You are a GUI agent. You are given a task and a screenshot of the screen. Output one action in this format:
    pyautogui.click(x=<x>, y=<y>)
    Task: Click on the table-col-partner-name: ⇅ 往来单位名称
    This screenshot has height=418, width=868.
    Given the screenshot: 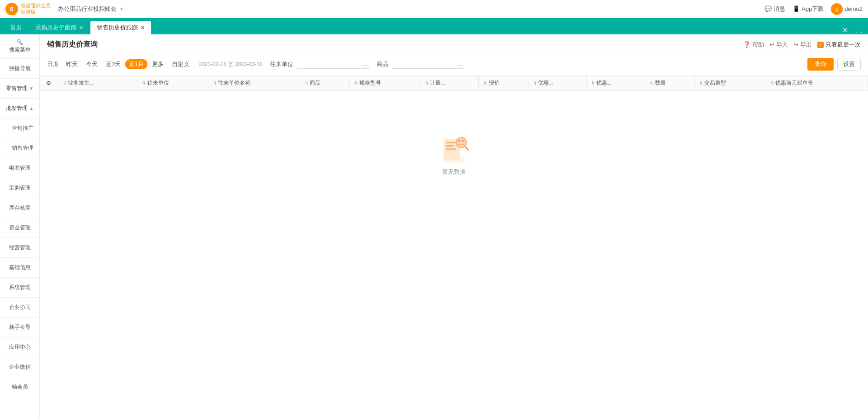 What is the action you would take?
    pyautogui.click(x=254, y=83)
    